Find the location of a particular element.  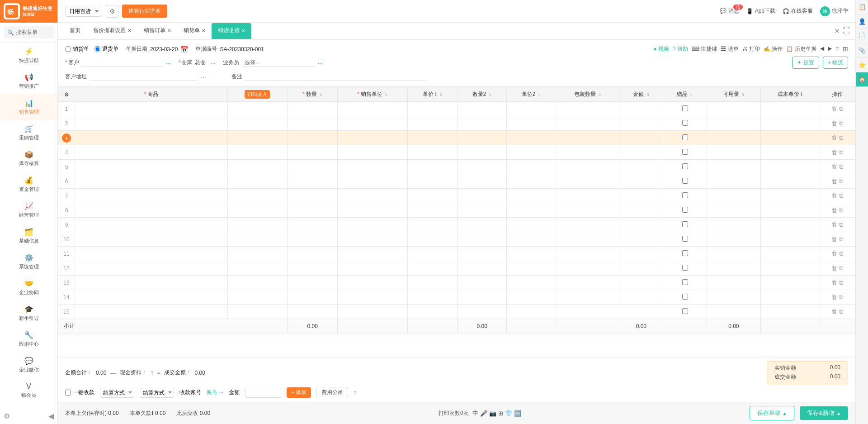

radio-sales-return: 退货单 is located at coordinates (107, 49).